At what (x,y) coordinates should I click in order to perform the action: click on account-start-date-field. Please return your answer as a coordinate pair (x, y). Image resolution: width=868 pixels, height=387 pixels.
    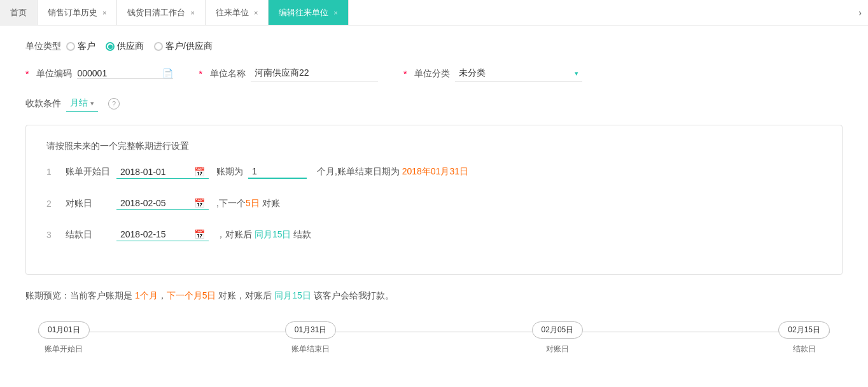
    Looking at the image, I should click on (155, 172).